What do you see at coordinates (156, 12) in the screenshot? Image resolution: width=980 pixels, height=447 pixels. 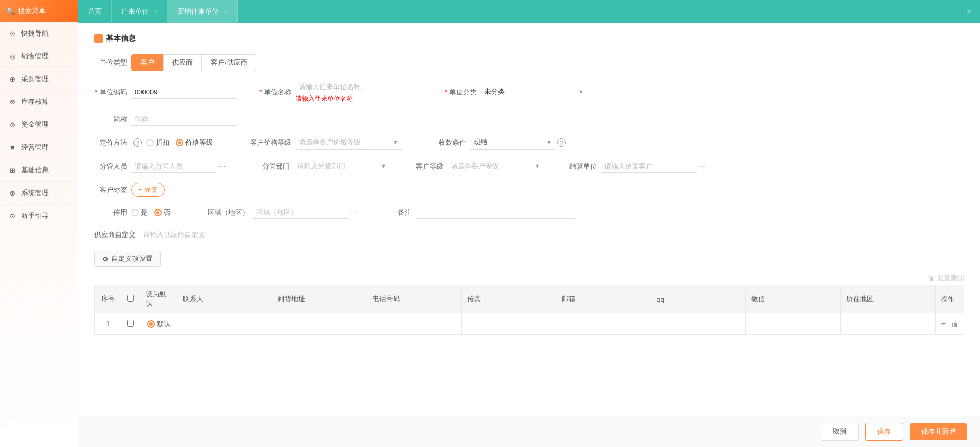 I see `tab-partners-close: ×` at bounding box center [156, 12].